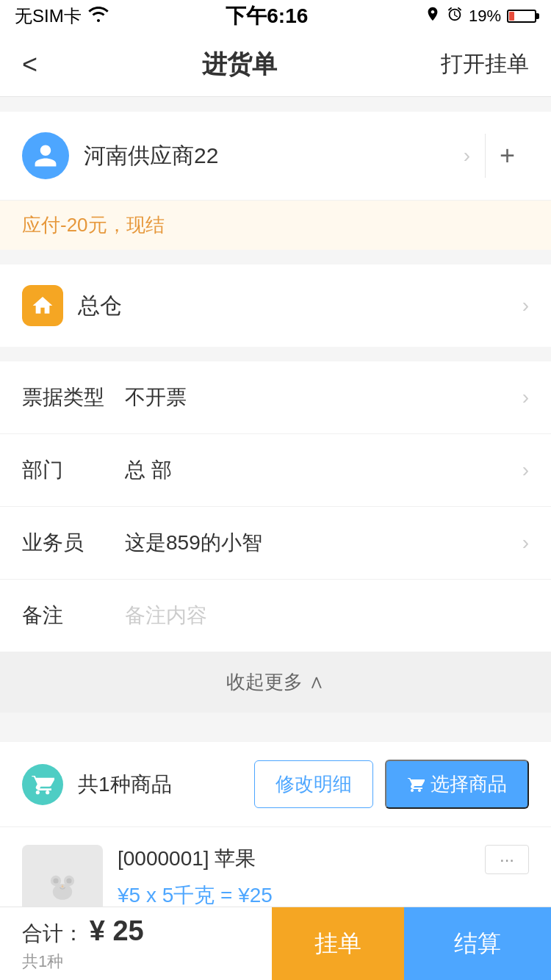 Image resolution: width=551 pixels, height=980 pixels. I want to click on wifi-icon, so click(98, 16).